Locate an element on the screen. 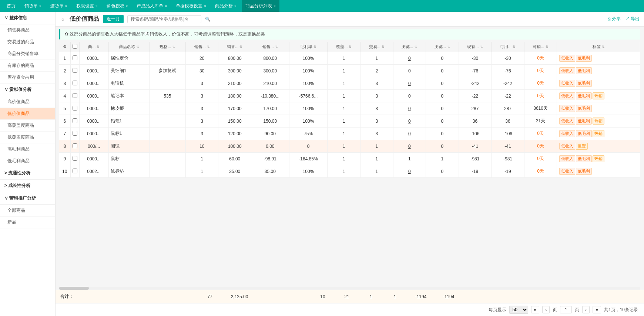  nav-home: 首页 is located at coordinates (11, 6).